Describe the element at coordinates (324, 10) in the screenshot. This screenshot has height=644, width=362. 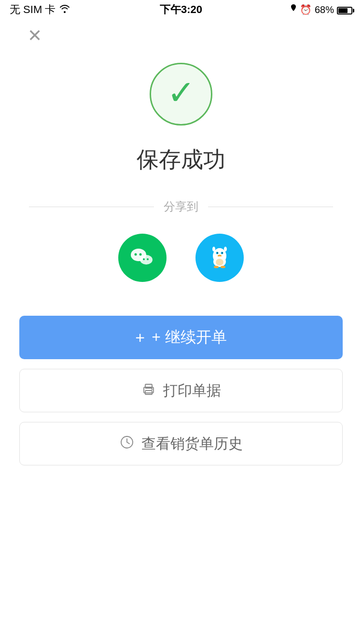
I see `battery-text: 68%` at that location.